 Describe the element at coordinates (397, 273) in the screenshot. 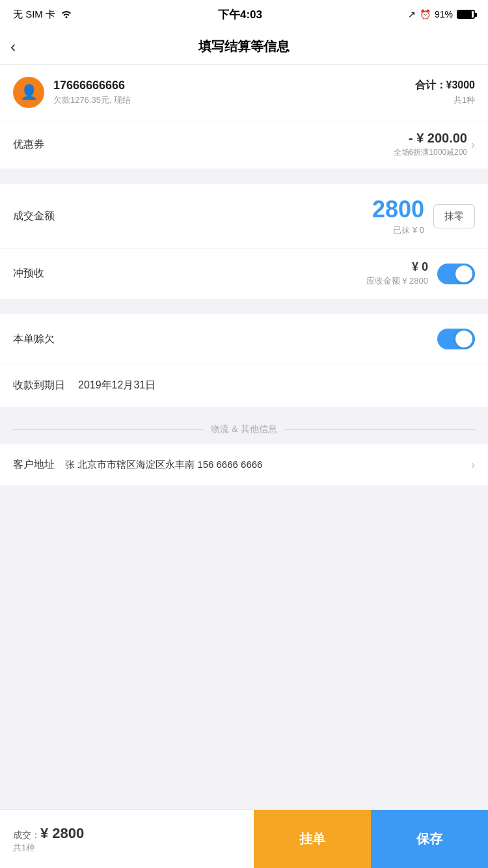

I see `pre-collection-value-col: ¥ 0 应收金额 ¥ 2800` at that location.